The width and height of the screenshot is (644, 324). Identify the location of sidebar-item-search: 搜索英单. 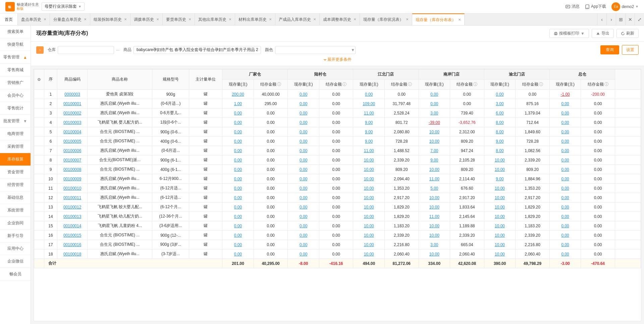
(15, 32).